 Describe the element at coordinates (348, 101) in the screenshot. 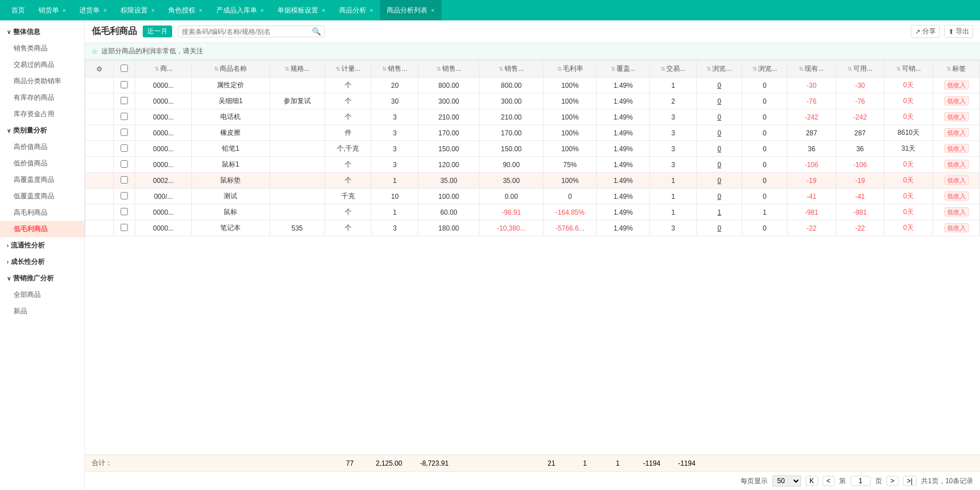

I see `cell-unit: 个` at that location.